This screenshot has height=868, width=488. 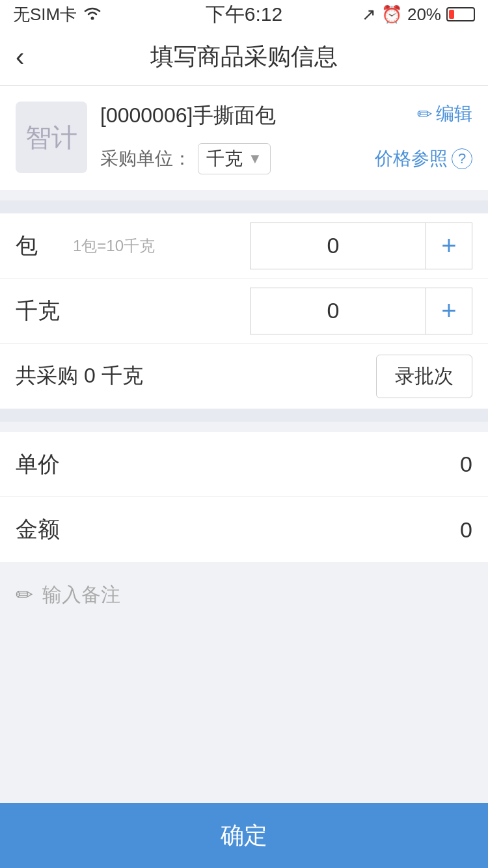 What do you see at coordinates (42, 311) in the screenshot?
I see `label-kg: 千克` at bounding box center [42, 311].